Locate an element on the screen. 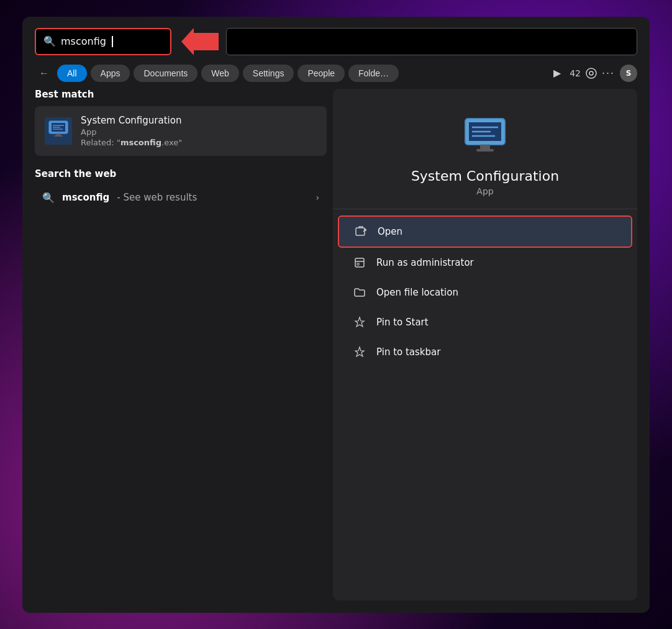  web-search-query: msconfig is located at coordinates (86, 197).